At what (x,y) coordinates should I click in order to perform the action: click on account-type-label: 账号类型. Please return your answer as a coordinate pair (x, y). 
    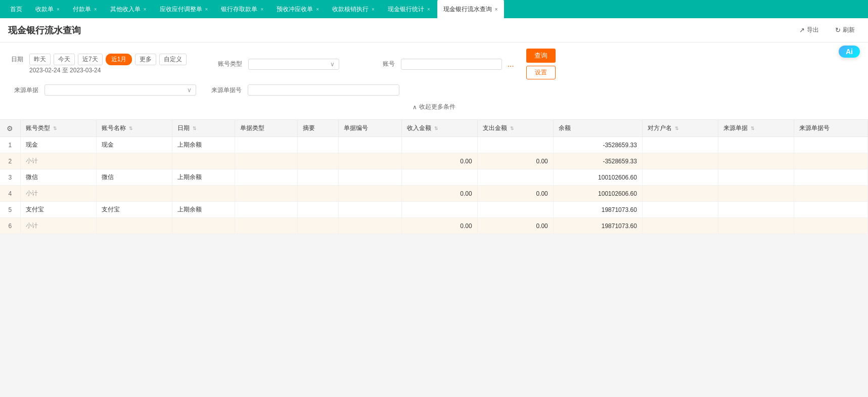
    Looking at the image, I should click on (227, 64).